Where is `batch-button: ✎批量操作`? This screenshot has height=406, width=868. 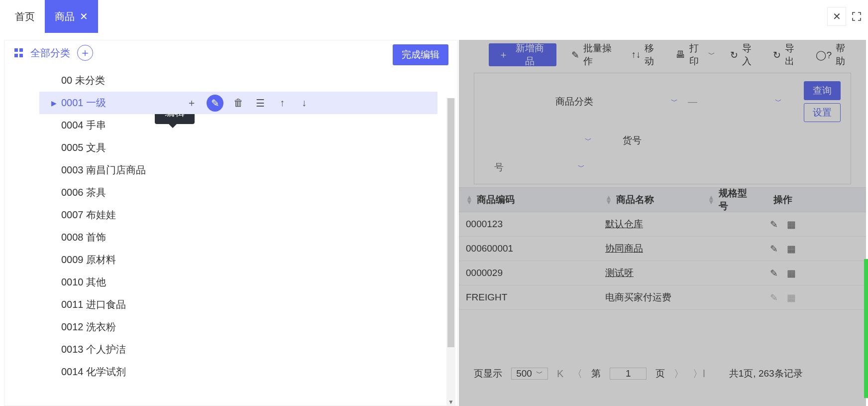 batch-button: ✎批量操作 is located at coordinates (594, 55).